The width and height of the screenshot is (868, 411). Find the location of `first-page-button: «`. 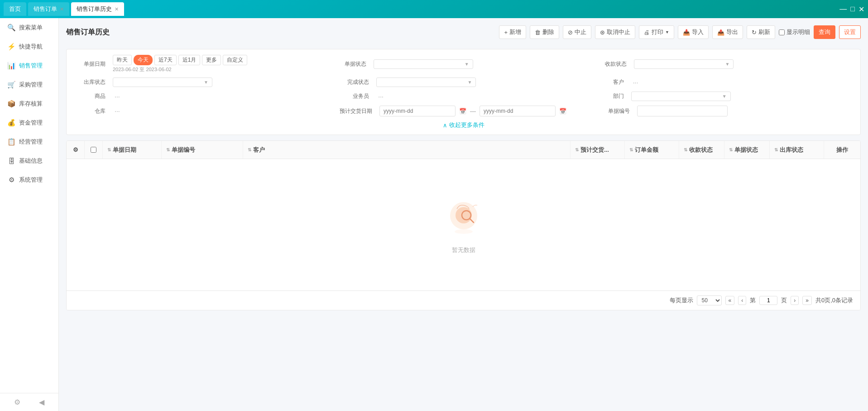

first-page-button: « is located at coordinates (730, 300).